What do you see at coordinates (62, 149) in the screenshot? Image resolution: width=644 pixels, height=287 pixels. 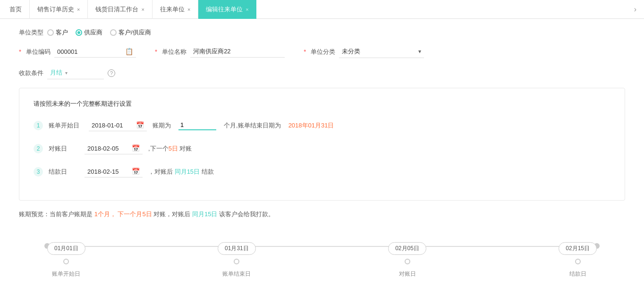 I see `setting-label-2: 对账日` at bounding box center [62, 149].